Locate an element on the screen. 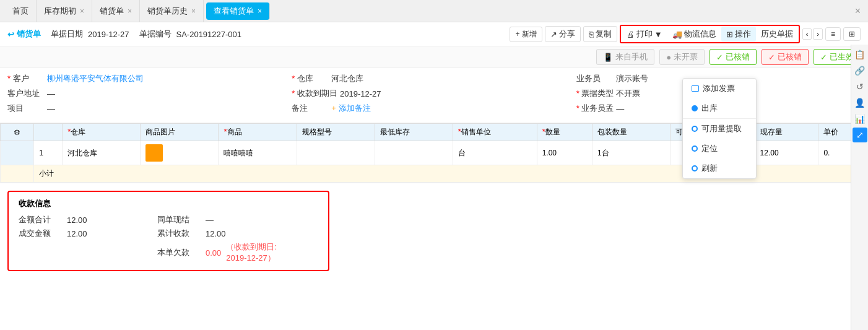 The width and height of the screenshot is (868, 330). col-quantity: *数量 is located at coordinates (565, 132).